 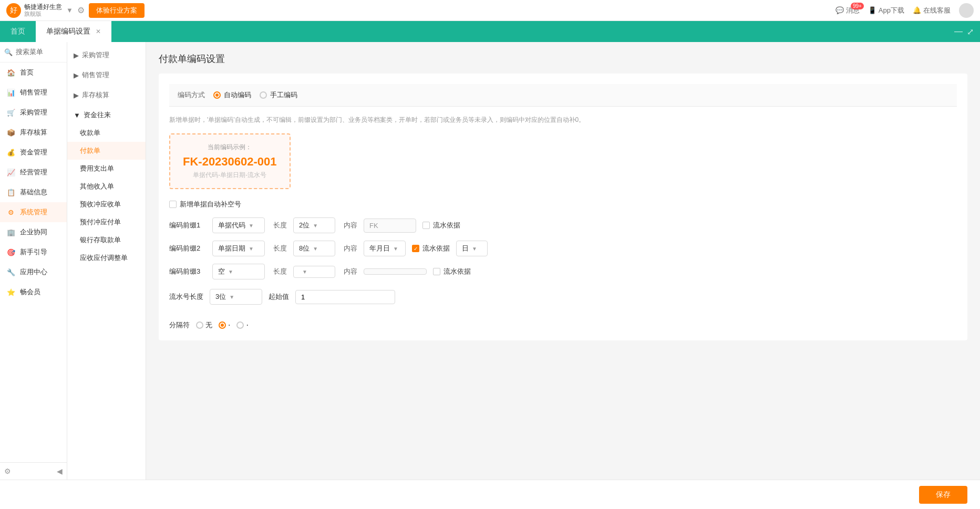 I want to click on serial-start-input, so click(x=345, y=297).